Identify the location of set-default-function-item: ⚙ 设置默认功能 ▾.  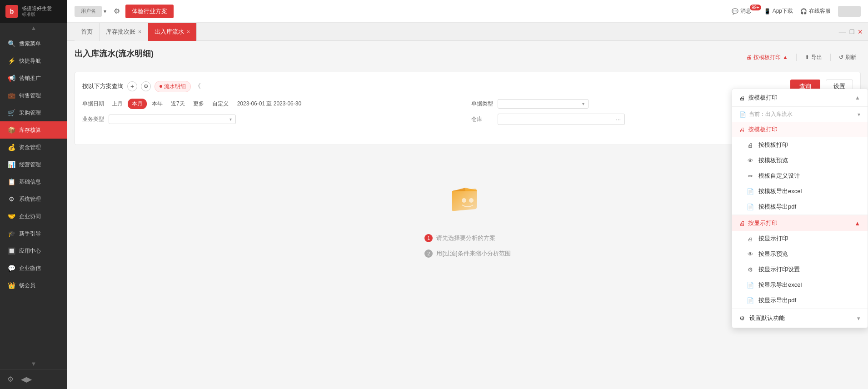
(800, 318).